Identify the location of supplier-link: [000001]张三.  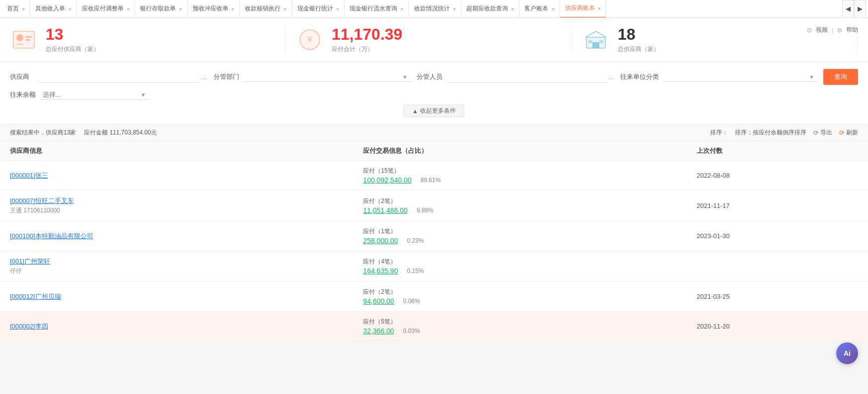
(29, 176).